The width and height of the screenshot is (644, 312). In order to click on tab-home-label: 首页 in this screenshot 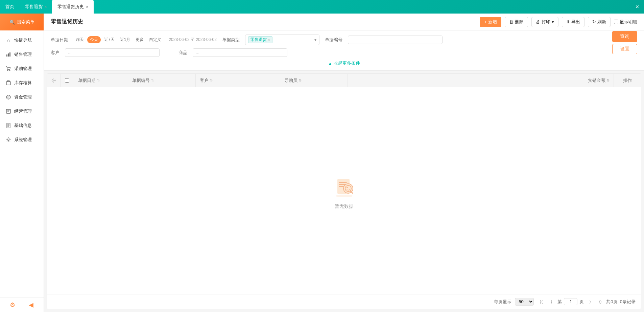, I will do `click(10, 7)`.